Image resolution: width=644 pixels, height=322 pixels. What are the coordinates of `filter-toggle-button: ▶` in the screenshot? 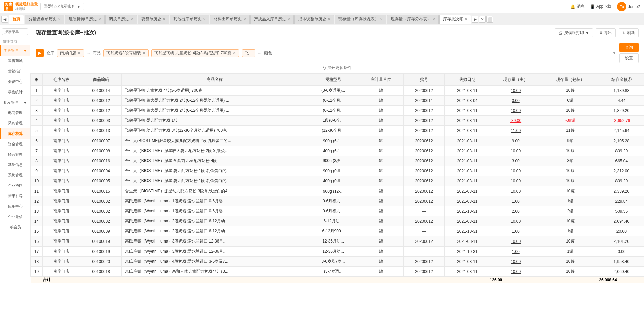 It's located at (40, 53).